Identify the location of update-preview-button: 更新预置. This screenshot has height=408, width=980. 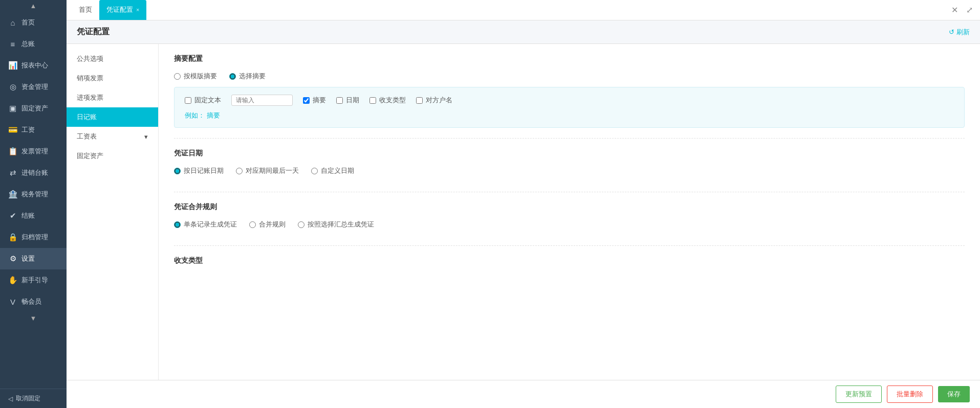
(859, 394).